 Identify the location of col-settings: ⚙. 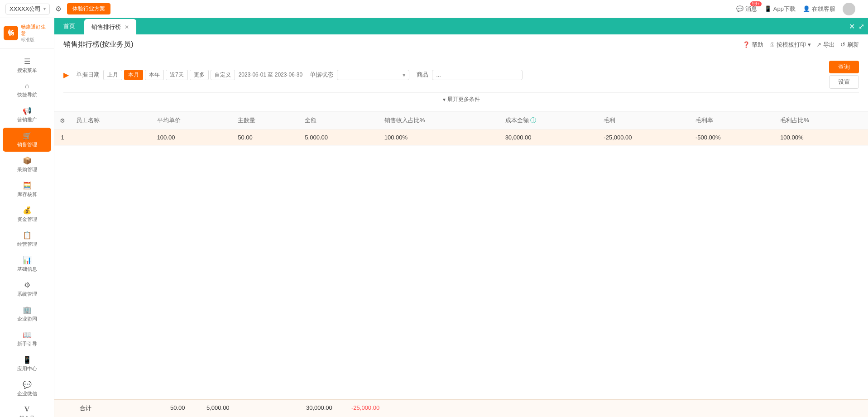
(62, 120).